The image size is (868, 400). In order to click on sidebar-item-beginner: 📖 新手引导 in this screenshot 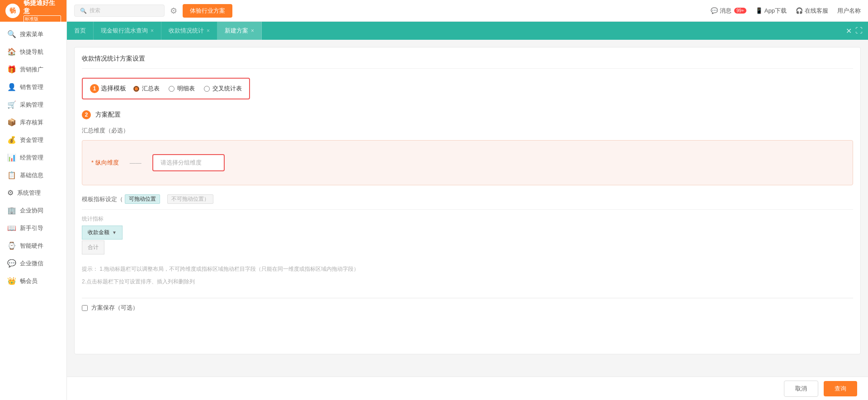, I will do `click(33, 228)`.